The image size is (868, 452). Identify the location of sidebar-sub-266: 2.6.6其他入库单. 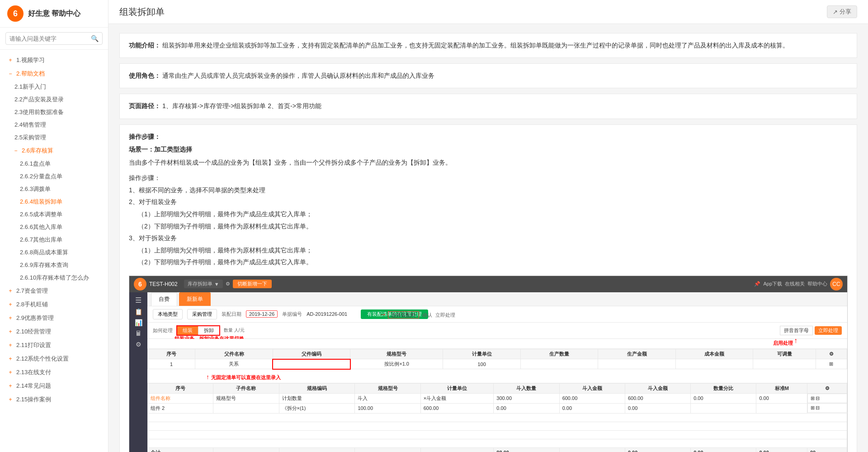
(54, 227).